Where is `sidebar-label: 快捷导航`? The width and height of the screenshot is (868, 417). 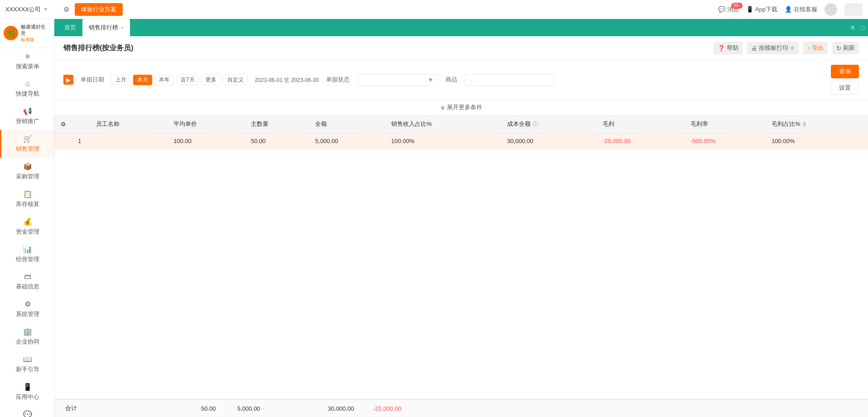
sidebar-label: 快捷导航 is located at coordinates (28, 94).